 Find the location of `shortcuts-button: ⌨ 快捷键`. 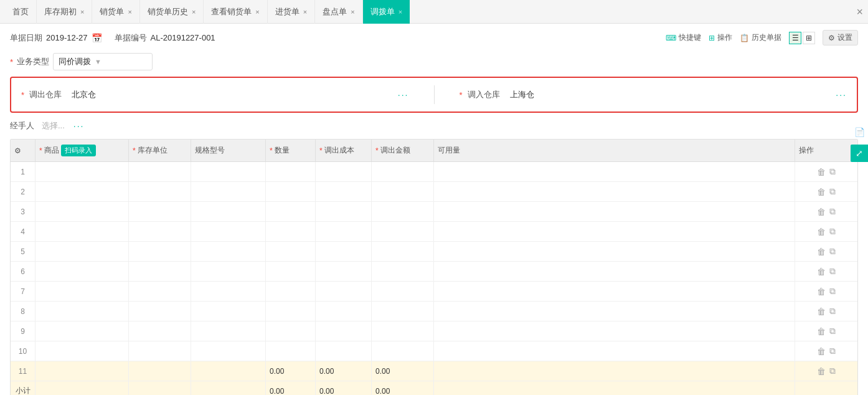

shortcuts-button: ⌨ 快捷键 is located at coordinates (684, 37).